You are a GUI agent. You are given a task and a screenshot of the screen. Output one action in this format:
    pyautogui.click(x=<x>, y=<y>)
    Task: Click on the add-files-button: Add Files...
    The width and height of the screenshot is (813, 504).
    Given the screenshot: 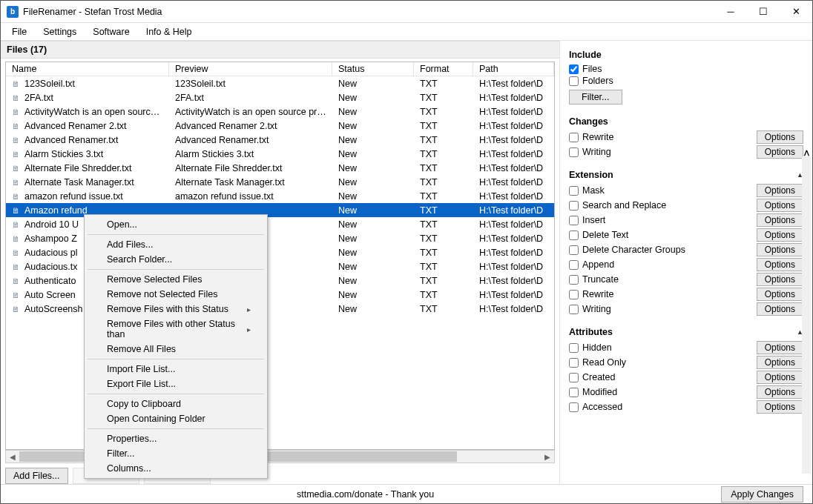 What is the action you would take?
    pyautogui.click(x=37, y=476)
    